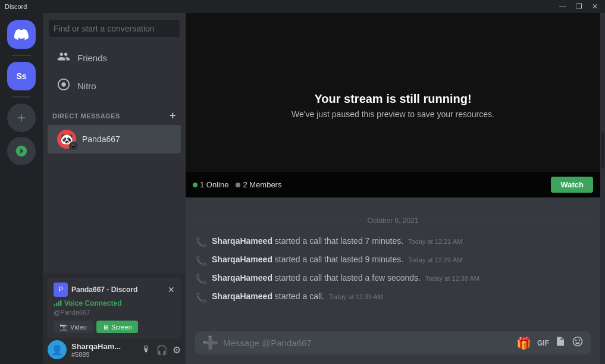  Describe the element at coordinates (21, 151) in the screenshot. I see `explore-button` at that location.